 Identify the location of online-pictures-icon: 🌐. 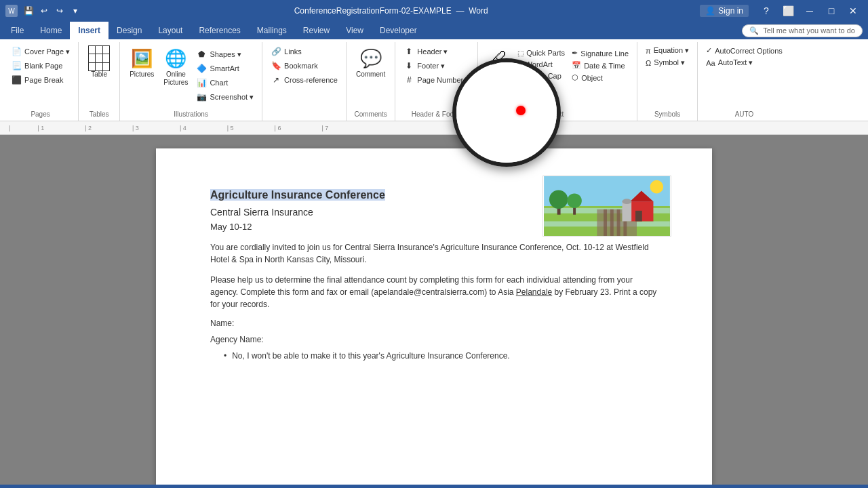
(176, 58).